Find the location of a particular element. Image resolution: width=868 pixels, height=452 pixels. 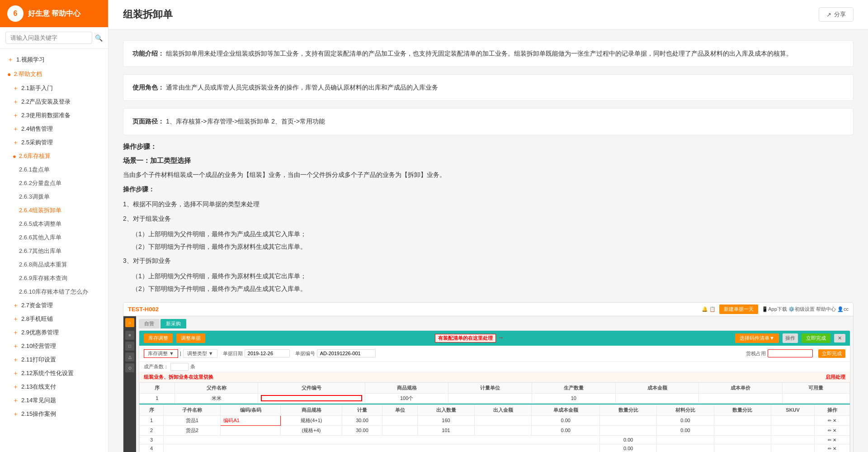

sidebar-leaf-2-6-2: 2.6.2分量盘点单 is located at coordinates (54, 183).